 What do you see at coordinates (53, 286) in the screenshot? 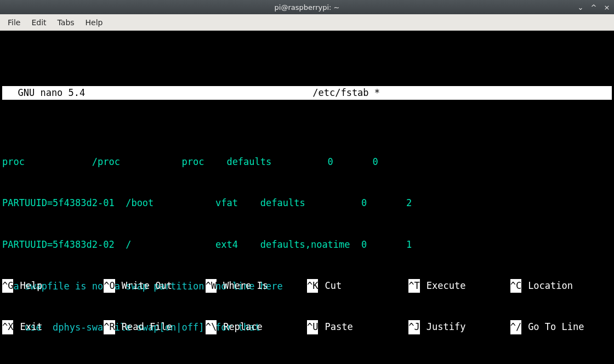
I see `shortcut-help: ^GHelp` at bounding box center [53, 286].